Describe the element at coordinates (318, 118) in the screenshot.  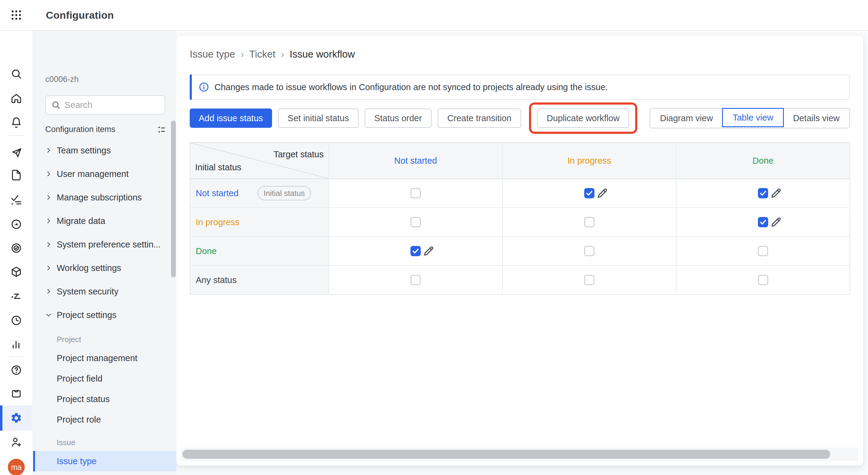
I see `set-initial-status-button: Set initial status` at that location.